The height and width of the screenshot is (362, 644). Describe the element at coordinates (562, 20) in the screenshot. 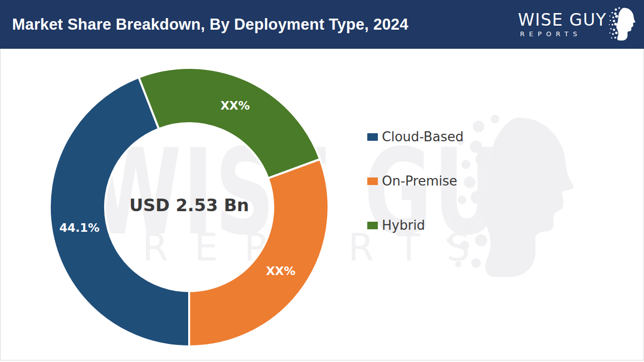

I see `brand-name: WISE GUY` at that location.